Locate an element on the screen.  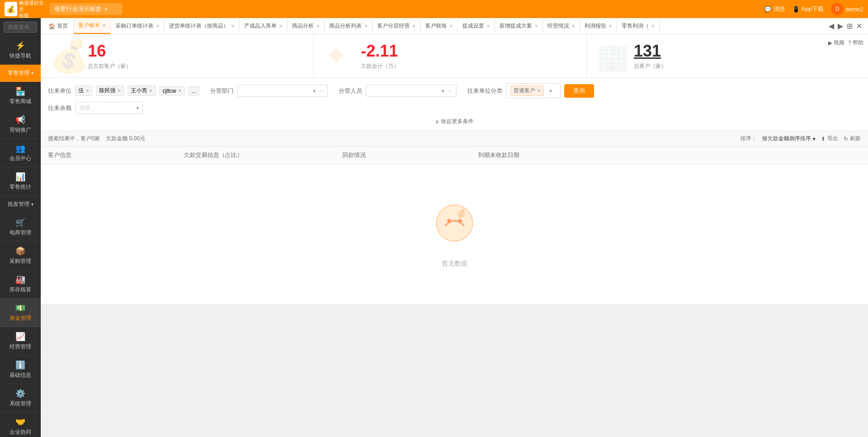
tab-product-analysis-list: 商品分析列表 ✕ is located at coordinates (349, 26).